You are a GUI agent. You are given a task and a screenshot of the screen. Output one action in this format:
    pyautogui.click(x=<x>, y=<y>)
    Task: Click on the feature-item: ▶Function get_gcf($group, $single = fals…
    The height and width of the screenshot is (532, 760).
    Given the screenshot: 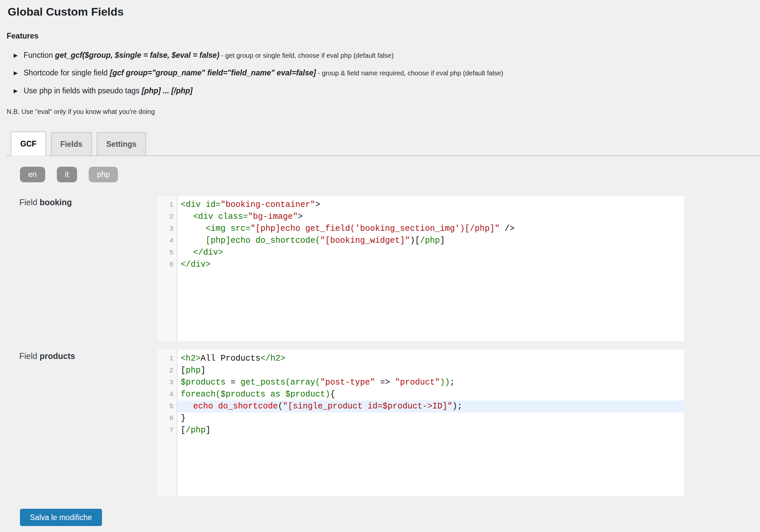 What is the action you would take?
    pyautogui.click(x=387, y=55)
    